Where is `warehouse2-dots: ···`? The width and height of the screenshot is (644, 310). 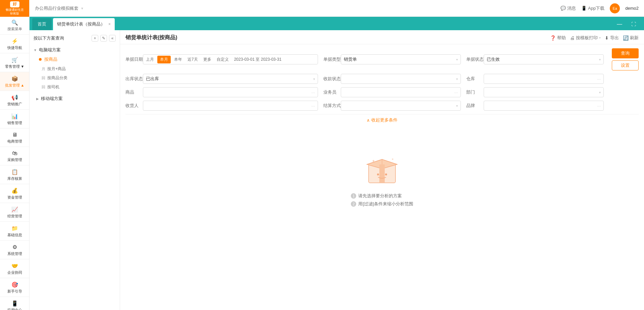 warehouse2-dots: ··· is located at coordinates (599, 79).